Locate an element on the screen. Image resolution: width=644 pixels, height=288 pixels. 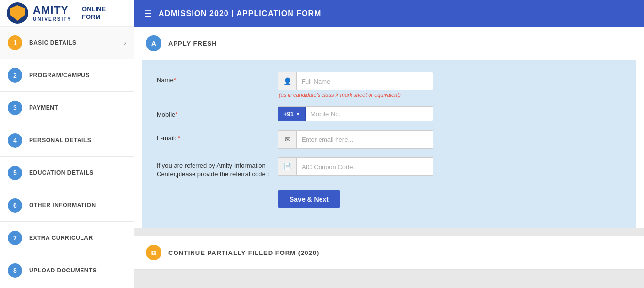
logo-university: UNIVERSITY is located at coordinates (52, 19).